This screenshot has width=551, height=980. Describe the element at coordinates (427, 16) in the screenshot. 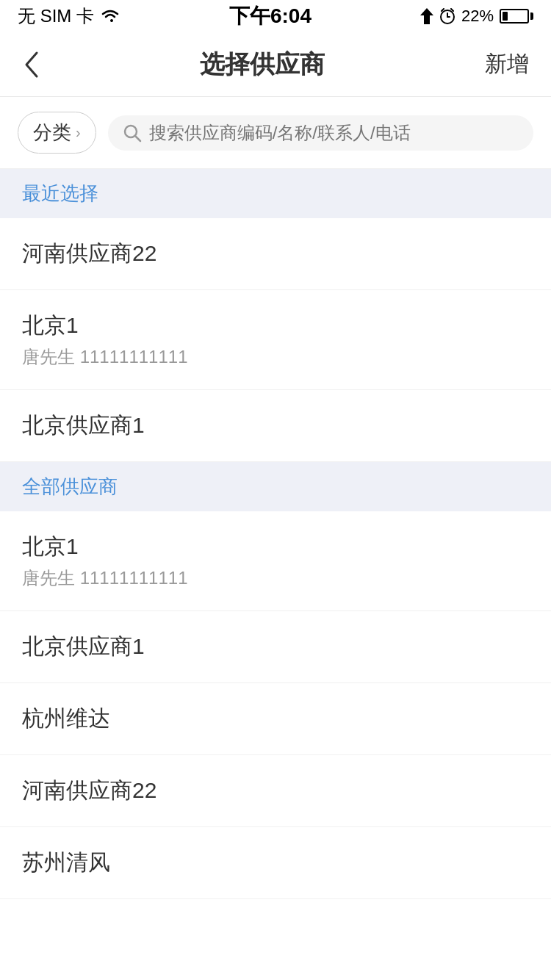

I see `location-icon` at that location.